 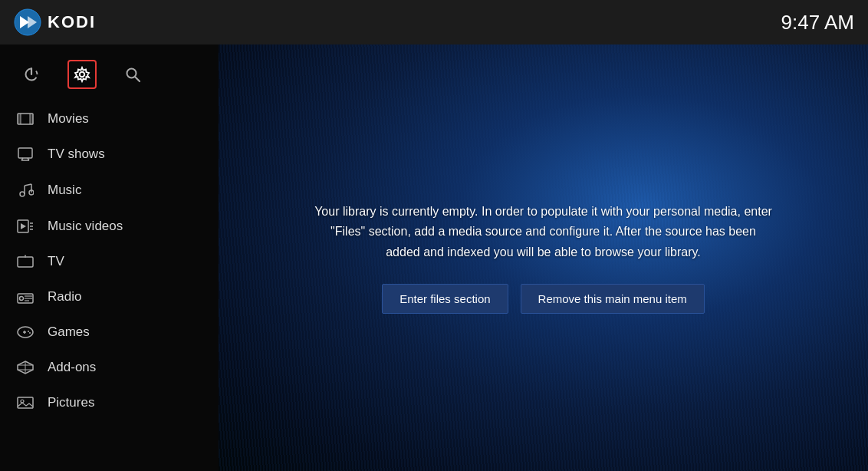 What do you see at coordinates (26, 332) in the screenshot?
I see `games-icon` at bounding box center [26, 332].